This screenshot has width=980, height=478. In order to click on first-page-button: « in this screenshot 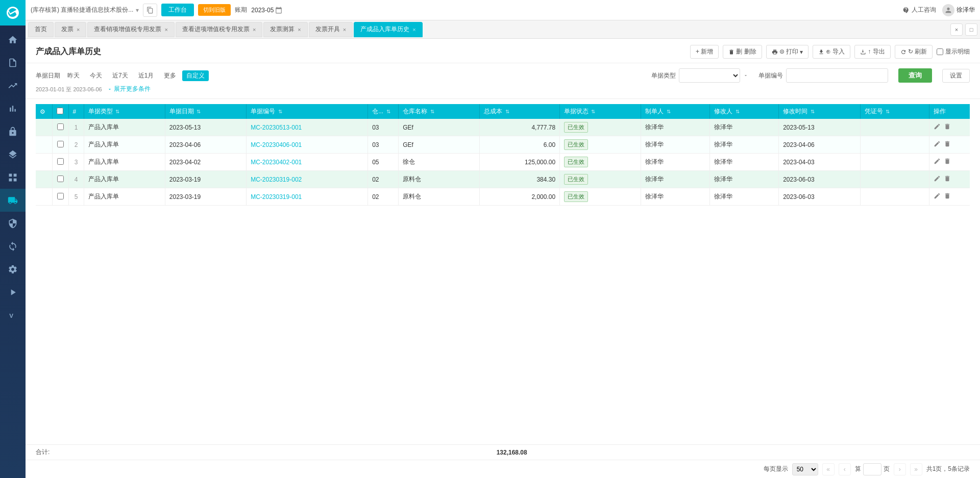, I will do `click(828, 469)`.